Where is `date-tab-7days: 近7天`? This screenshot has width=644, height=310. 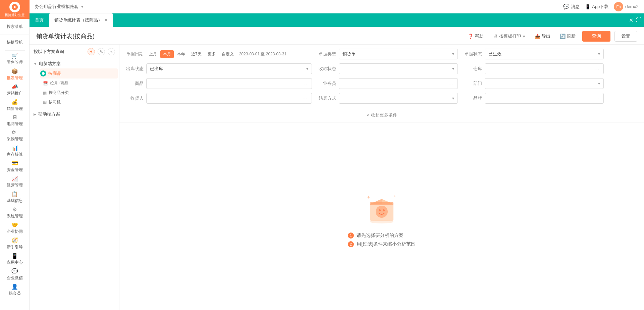
date-tab-7days: 近7天 is located at coordinates (197, 54).